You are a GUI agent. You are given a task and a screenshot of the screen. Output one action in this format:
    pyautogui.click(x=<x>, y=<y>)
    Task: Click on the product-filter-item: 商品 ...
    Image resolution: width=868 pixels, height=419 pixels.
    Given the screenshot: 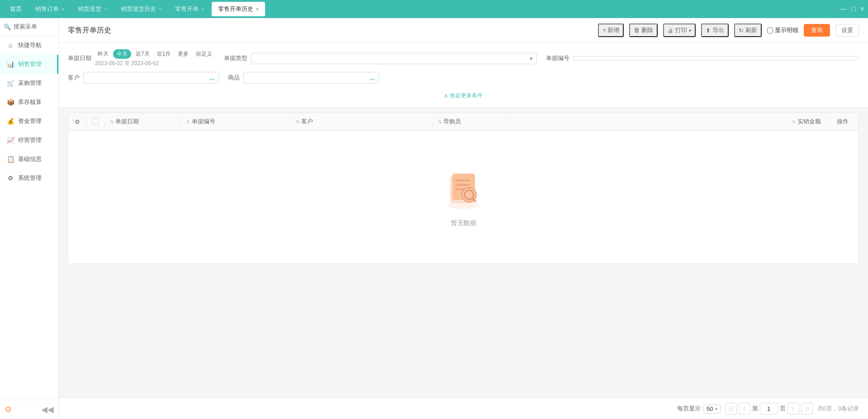 What is the action you would take?
    pyautogui.click(x=304, y=78)
    